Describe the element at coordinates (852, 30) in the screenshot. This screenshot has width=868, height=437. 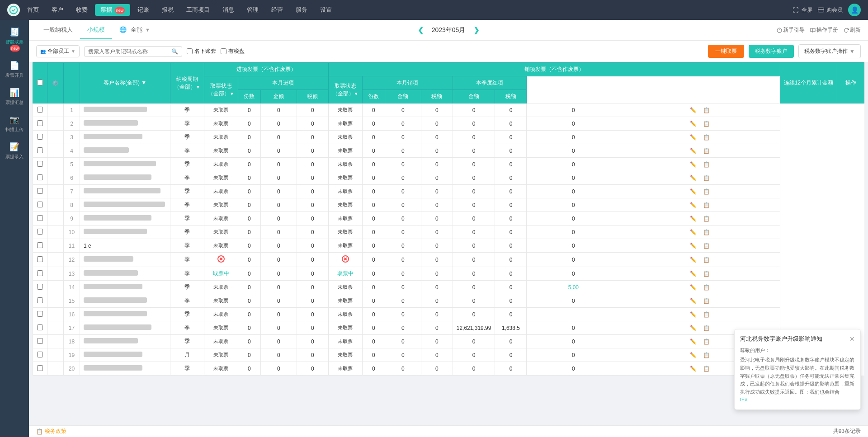
I see `refresh-btn: 刷新` at that location.